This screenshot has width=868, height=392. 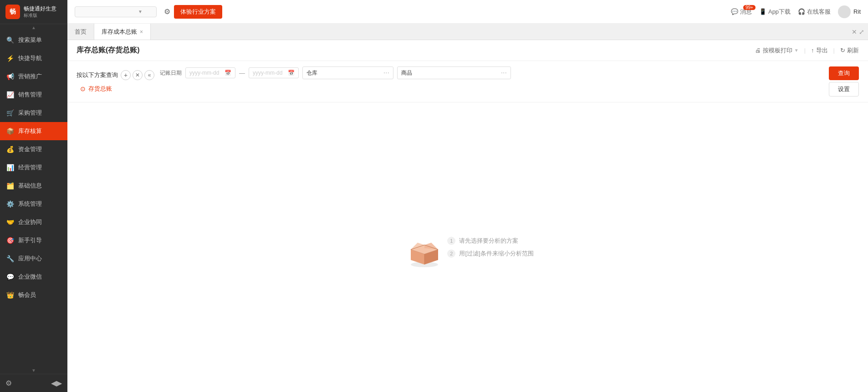 What do you see at coordinates (820, 51) in the screenshot?
I see `export-btn: ↑ 导出` at bounding box center [820, 51].